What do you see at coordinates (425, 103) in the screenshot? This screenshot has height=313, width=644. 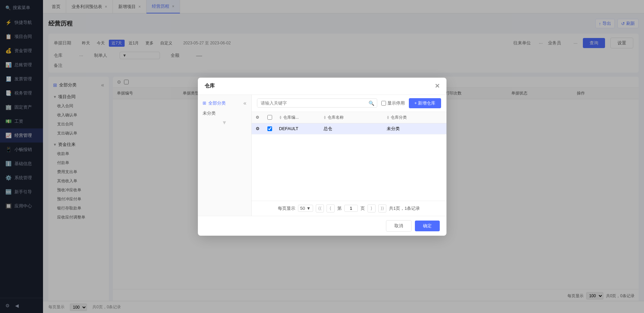 I see `add-warehouse-button: + 新增仓库` at bounding box center [425, 103].